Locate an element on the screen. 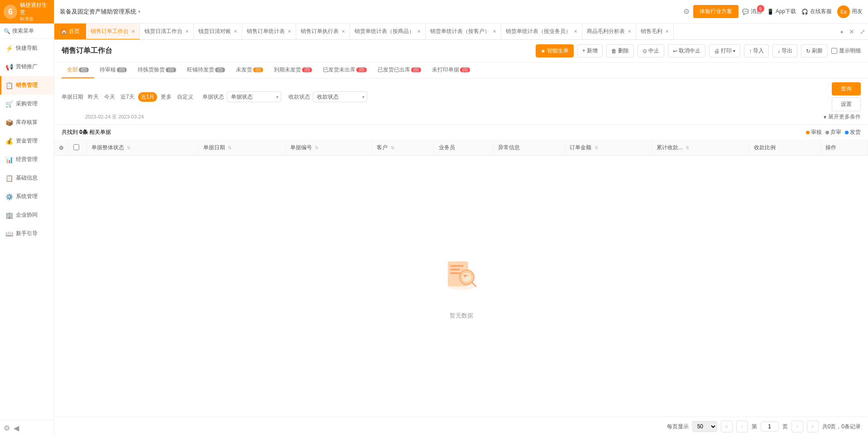 The width and height of the screenshot is (868, 436). home-icon: 🏠 is located at coordinates (64, 32).